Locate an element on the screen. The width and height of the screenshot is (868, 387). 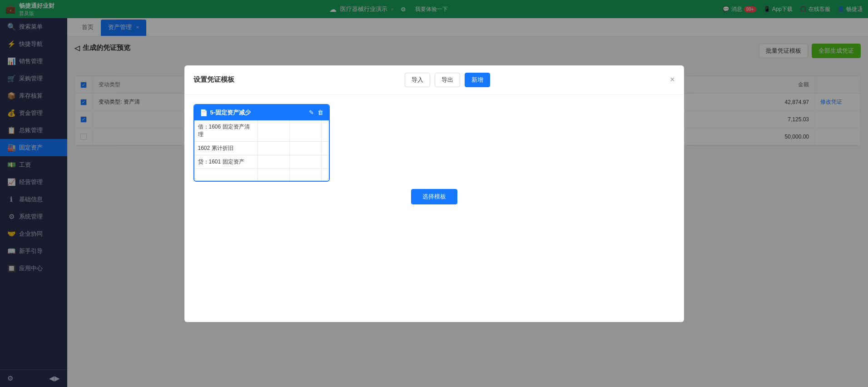
export-button: 导出 is located at coordinates (447, 80).